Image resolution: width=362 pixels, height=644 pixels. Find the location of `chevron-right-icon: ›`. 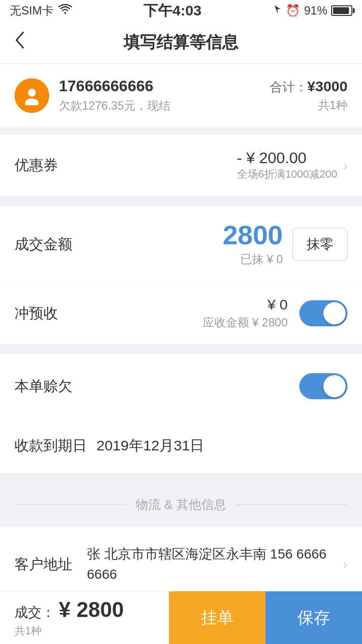

chevron-right-icon: › is located at coordinates (346, 166).